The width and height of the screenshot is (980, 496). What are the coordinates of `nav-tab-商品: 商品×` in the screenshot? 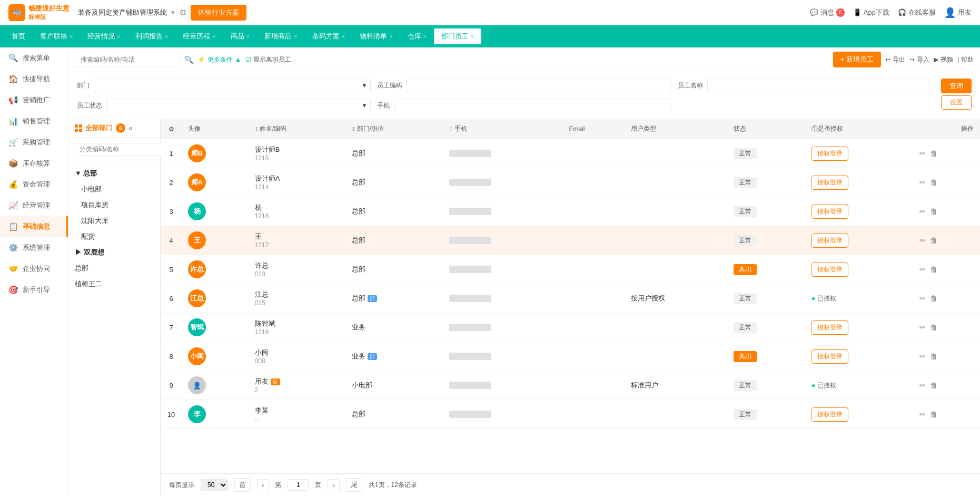 It's located at (240, 36).